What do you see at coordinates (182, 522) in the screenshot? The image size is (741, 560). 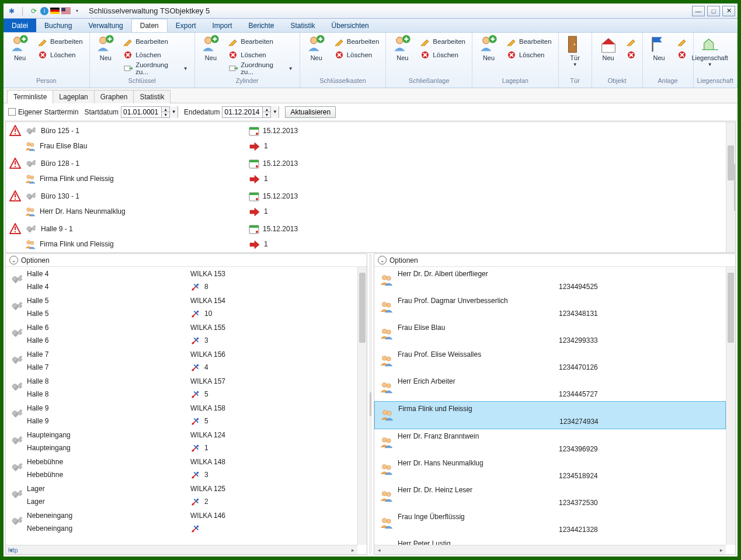 I see `key-list-item: Nebeneingang WILKA 146 Nebeneingang` at bounding box center [182, 522].